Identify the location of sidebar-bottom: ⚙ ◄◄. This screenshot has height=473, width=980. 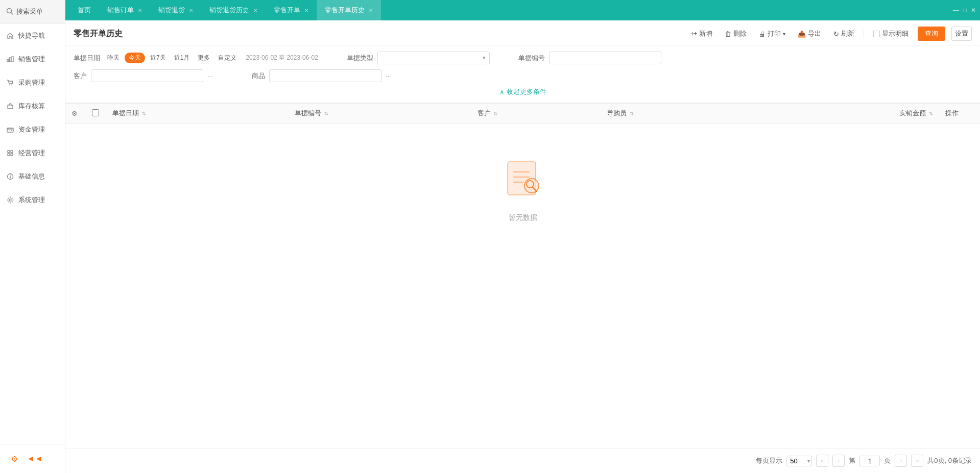
(33, 458).